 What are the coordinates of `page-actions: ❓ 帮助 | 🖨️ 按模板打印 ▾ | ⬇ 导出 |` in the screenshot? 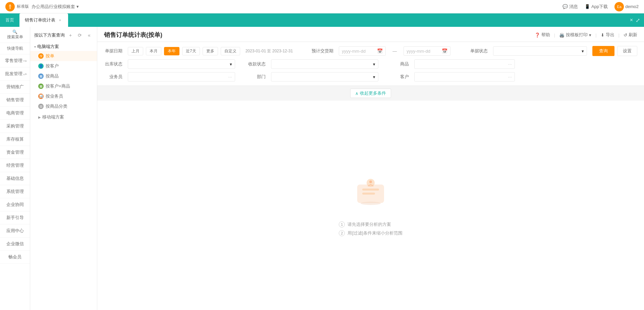 It's located at (586, 35).